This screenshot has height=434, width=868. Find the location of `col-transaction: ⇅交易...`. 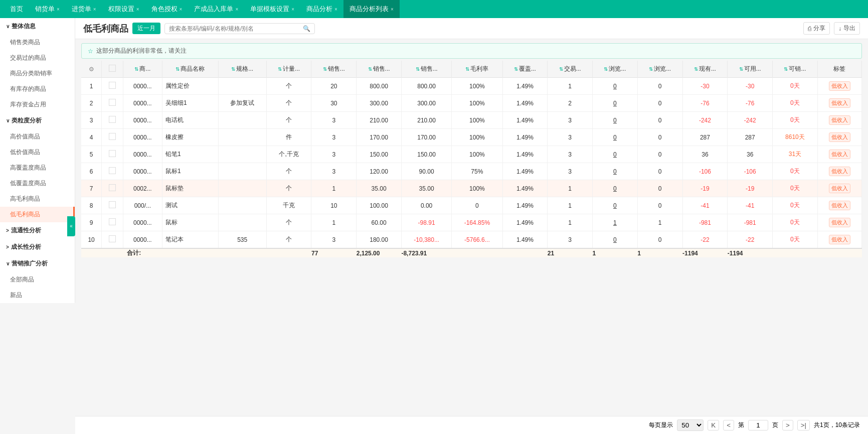

col-transaction: ⇅交易... is located at coordinates (570, 69).